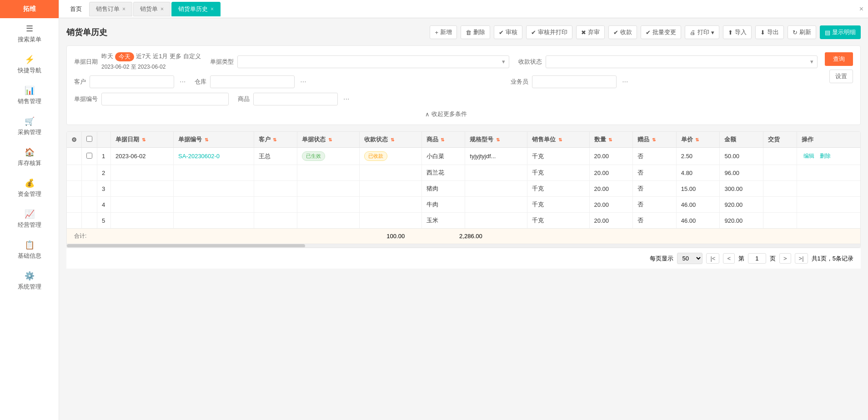  I want to click on tab-bar-close-button: ×, so click(861, 9).